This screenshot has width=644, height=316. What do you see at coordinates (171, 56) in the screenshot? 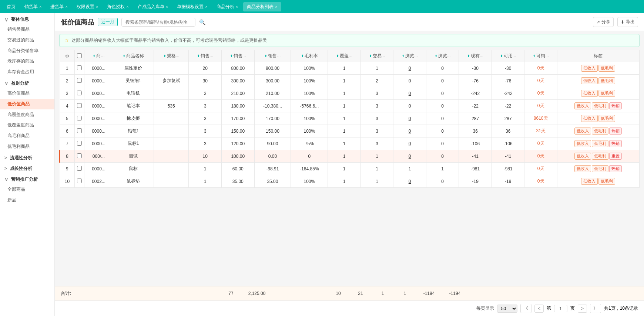
I see `col-spec: ⬆规格...` at bounding box center [171, 56].